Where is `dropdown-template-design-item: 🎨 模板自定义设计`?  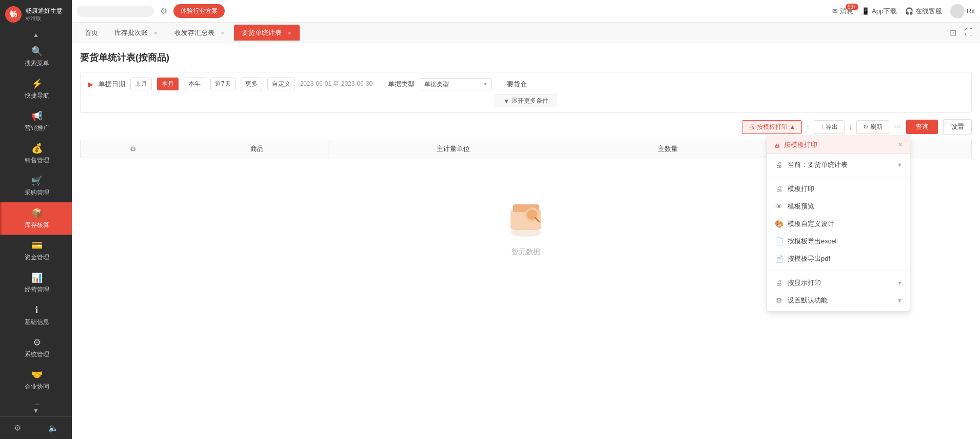
dropdown-template-design-item: 🎨 模板自定义设计 is located at coordinates (838, 224).